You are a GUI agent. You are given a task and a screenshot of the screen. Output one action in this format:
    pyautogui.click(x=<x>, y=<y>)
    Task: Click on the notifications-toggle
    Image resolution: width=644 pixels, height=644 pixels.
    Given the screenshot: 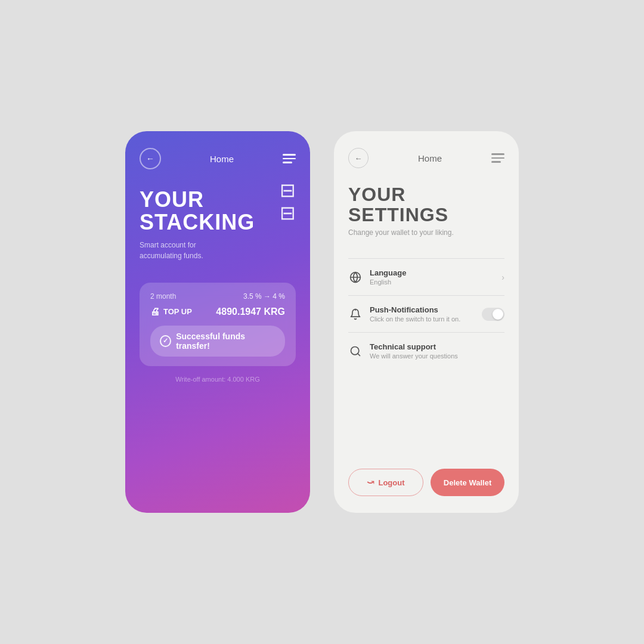 What is the action you would take?
    pyautogui.click(x=493, y=314)
    